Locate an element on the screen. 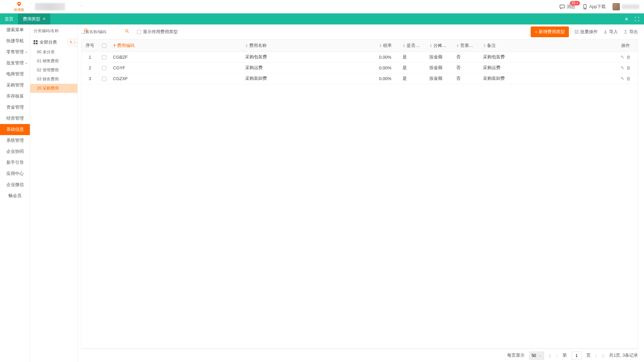 The height and width of the screenshot is (362, 644). tree-item: 02 管理费用 is located at coordinates (54, 70).